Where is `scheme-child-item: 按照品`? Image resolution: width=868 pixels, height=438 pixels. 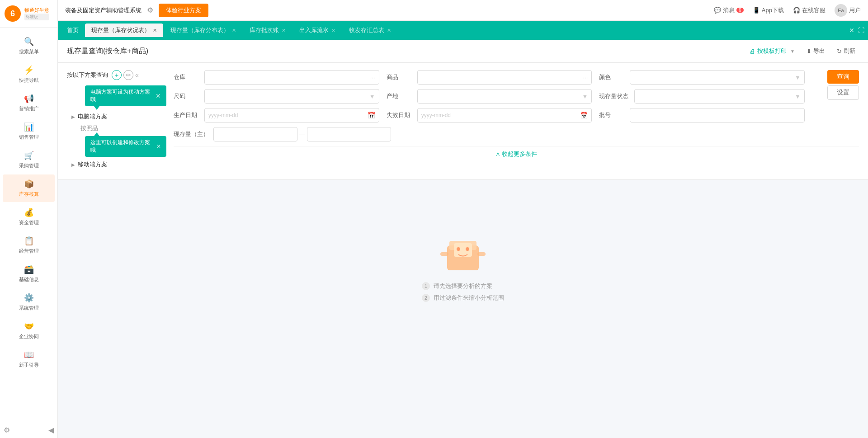 scheme-child-item: 按照品 is located at coordinates (123, 128).